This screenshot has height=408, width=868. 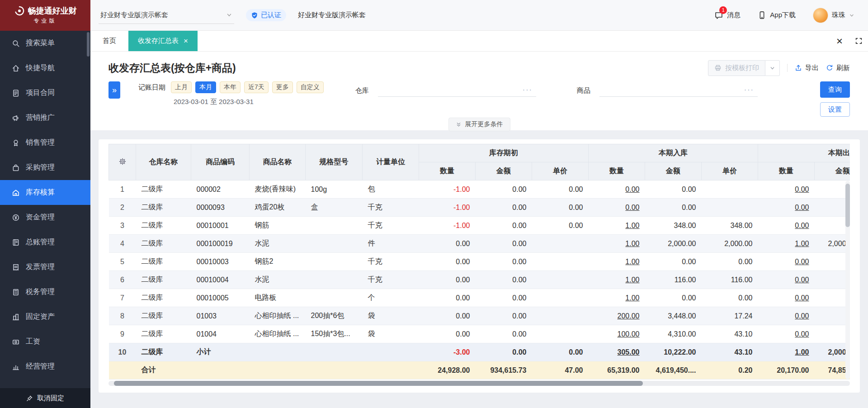 What do you see at coordinates (480, 208) in the screenshot?
I see `table-row: 2二级库0000093鸡蛋20枚盒千克-1.000.000.000.000.00…` at bounding box center [480, 208].